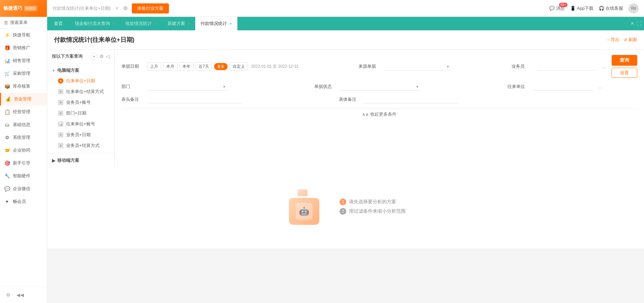 The width and height of the screenshot is (644, 303). Describe the element at coordinates (13, 8) in the screenshot. I see `app-logo: 畅捷通巧` at that location.